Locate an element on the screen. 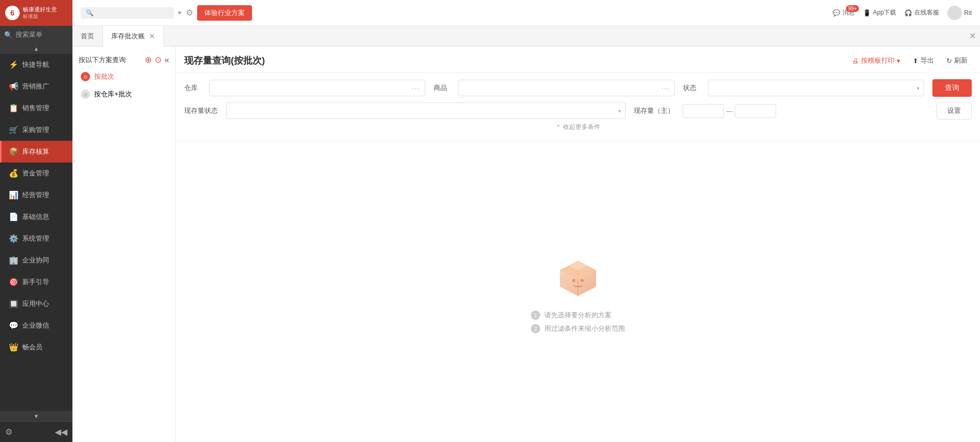 The height and width of the screenshot is (442, 980). sidebar-item-label: 基础信息 is located at coordinates (36, 217).